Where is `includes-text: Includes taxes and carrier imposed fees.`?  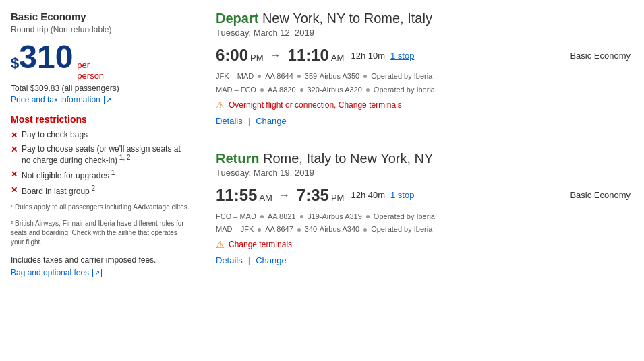 includes-text: Includes taxes and carrier imposed fees. is located at coordinates (101, 260).